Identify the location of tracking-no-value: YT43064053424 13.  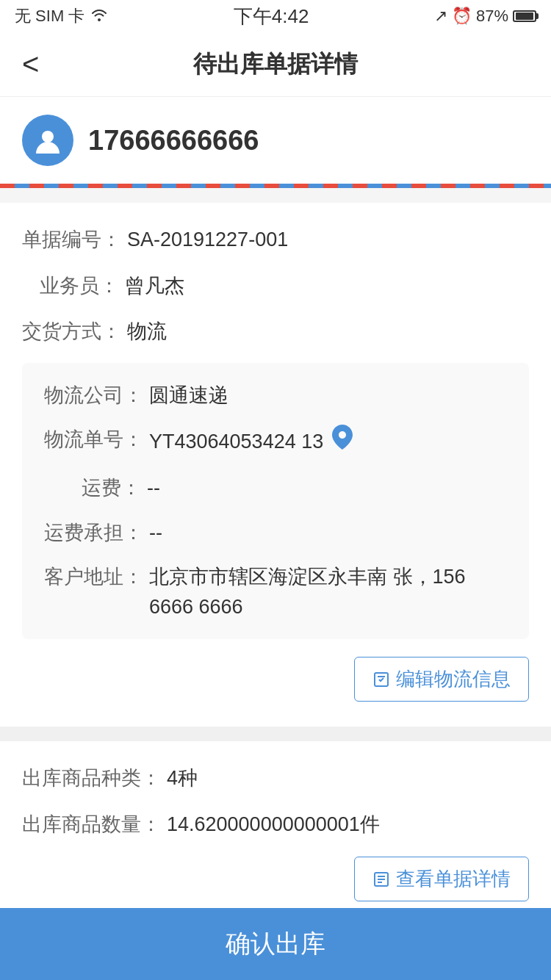
(328, 442).